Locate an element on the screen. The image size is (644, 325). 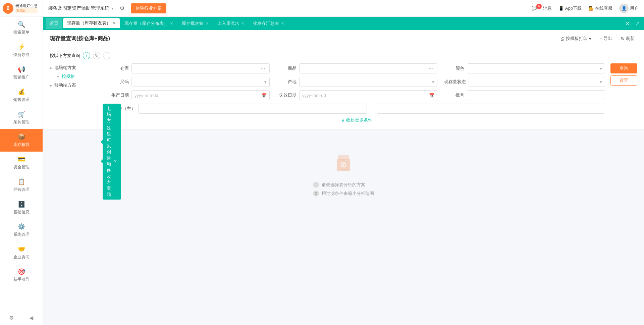
sidebar-item-enterprise: 🤝 企业协同 is located at coordinates (21, 253).